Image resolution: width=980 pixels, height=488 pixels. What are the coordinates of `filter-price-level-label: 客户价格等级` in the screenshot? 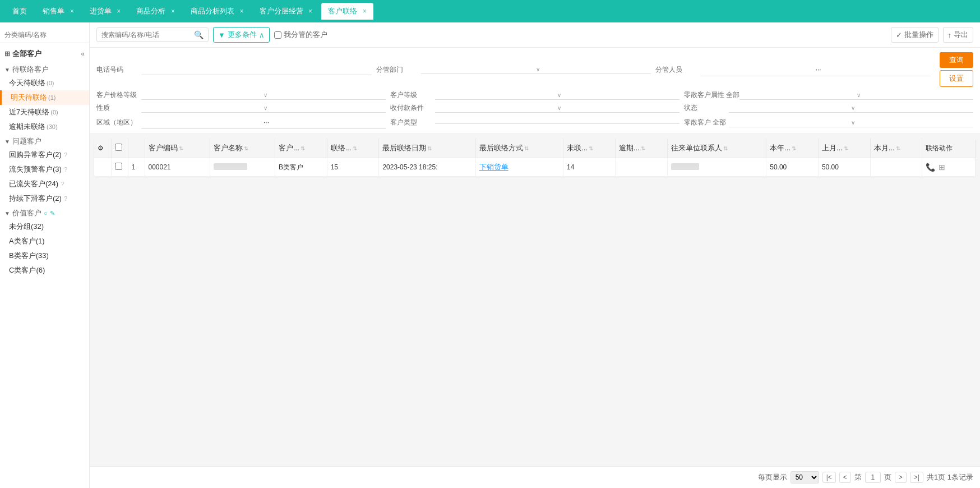 It's located at (119, 95).